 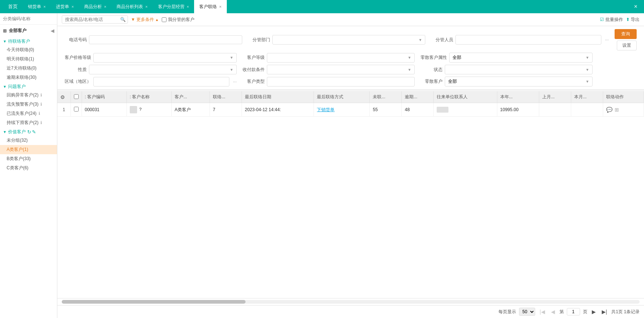 I want to click on toolbar-search-box: 🔍, so click(x=95, y=20).